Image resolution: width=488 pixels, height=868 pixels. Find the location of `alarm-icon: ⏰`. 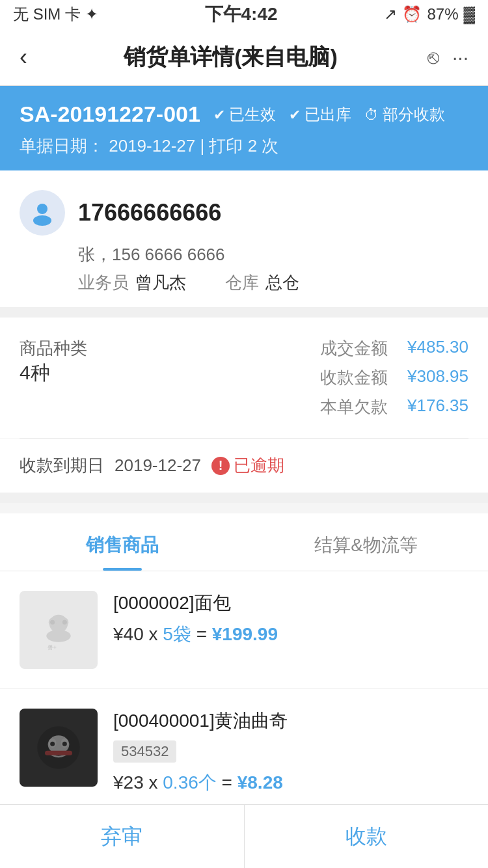

alarm-icon: ⏰ is located at coordinates (412, 14).